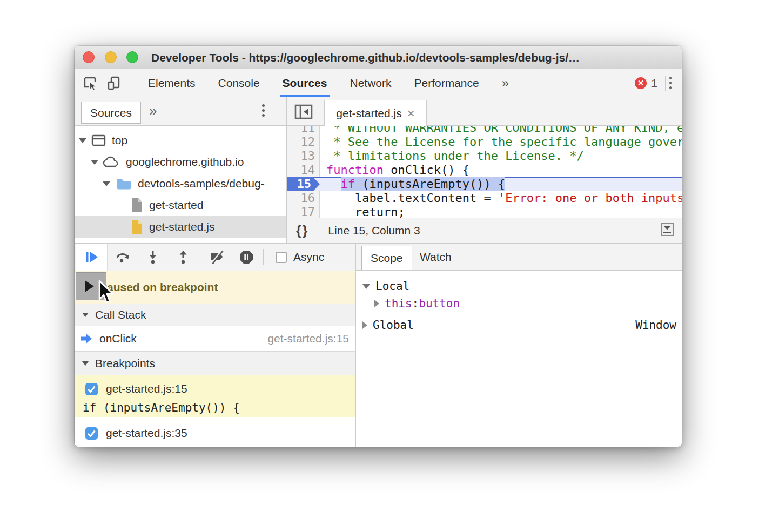 The width and height of the screenshot is (759, 532). Describe the element at coordinates (666, 83) in the screenshot. I see `toolbar-divider` at that location.